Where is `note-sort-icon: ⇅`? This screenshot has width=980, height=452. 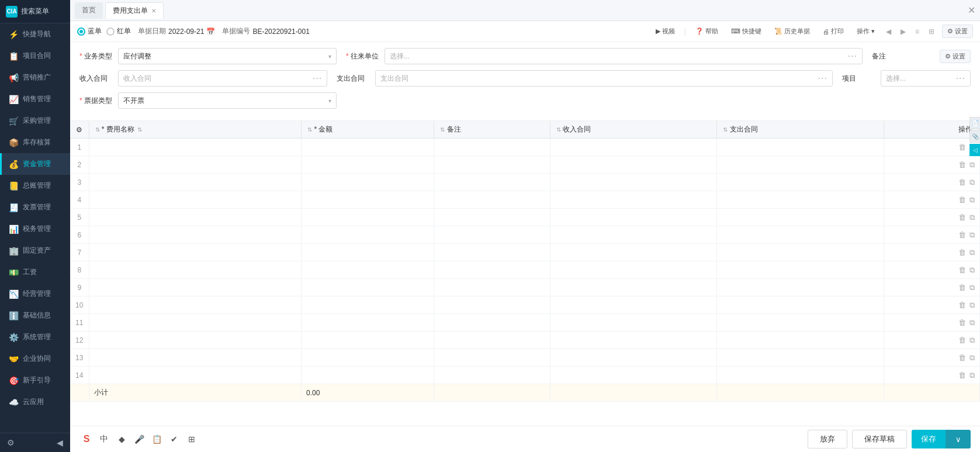 note-sort-icon: ⇅ is located at coordinates (442, 130).